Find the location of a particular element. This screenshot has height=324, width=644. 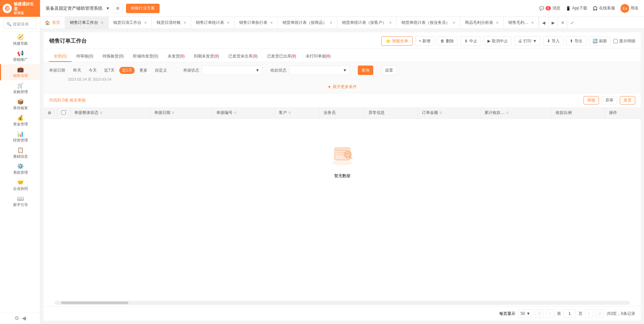

shortcut-1month: 近1月 is located at coordinates (127, 71).